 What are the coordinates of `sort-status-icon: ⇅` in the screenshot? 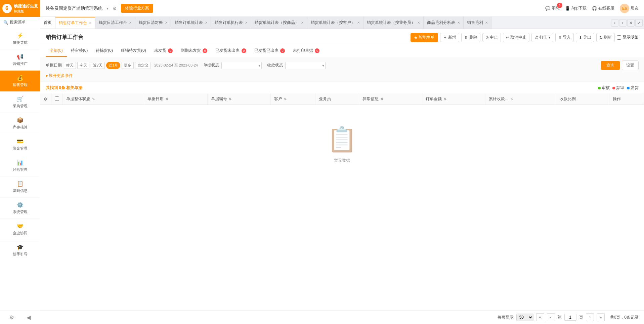 It's located at (93, 99).